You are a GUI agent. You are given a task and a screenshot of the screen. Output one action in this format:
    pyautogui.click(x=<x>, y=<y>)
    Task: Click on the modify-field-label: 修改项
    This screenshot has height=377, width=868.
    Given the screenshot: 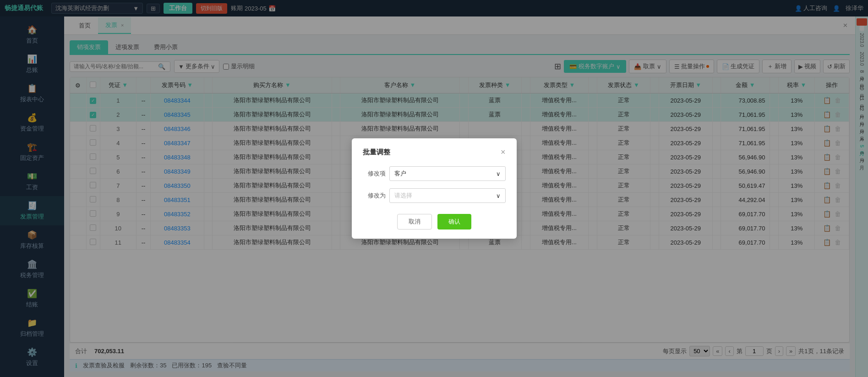 What is the action you would take?
    pyautogui.click(x=374, y=174)
    